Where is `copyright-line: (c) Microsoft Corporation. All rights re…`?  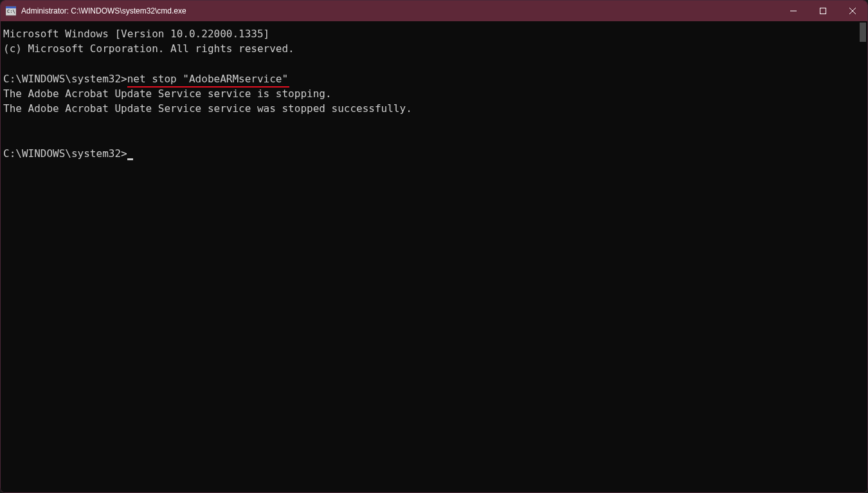 copyright-line: (c) Microsoft Corporation. All rights re… is located at coordinates (429, 49).